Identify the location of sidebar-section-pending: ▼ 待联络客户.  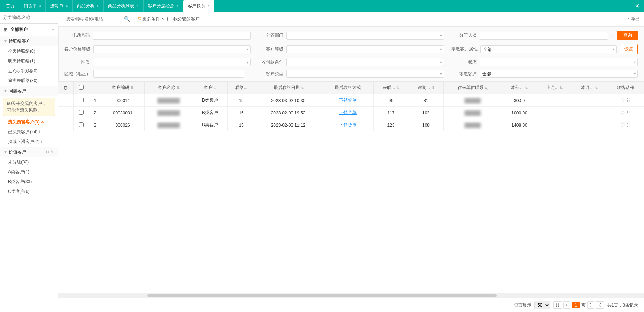
(29, 41).